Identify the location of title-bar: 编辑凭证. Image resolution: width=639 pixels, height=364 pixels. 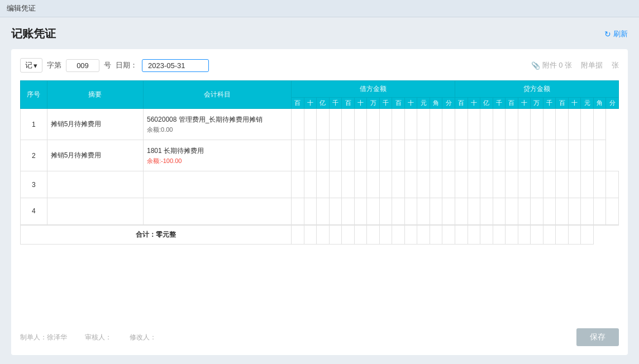
(320, 9).